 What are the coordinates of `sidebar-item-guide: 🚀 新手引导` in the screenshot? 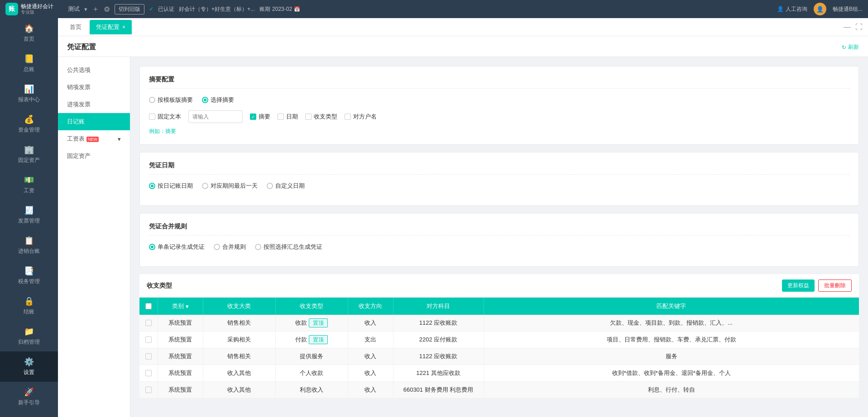 It's located at (29, 397).